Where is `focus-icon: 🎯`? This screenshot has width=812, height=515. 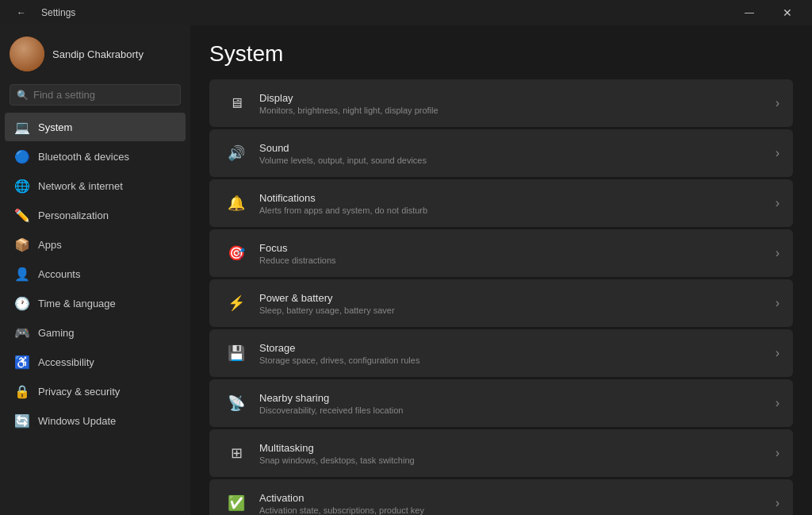
focus-icon: 🎯 is located at coordinates (236, 253).